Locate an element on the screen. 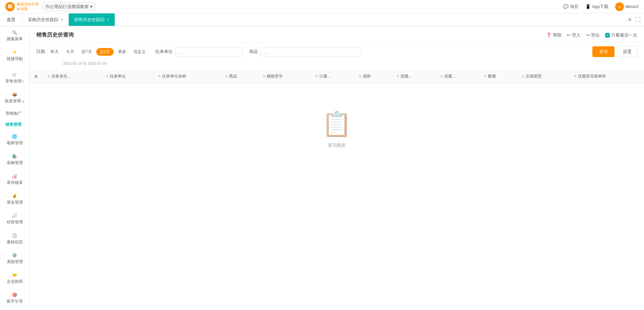 The image size is (644, 310). date-btn-today: 今天 is located at coordinates (70, 52).